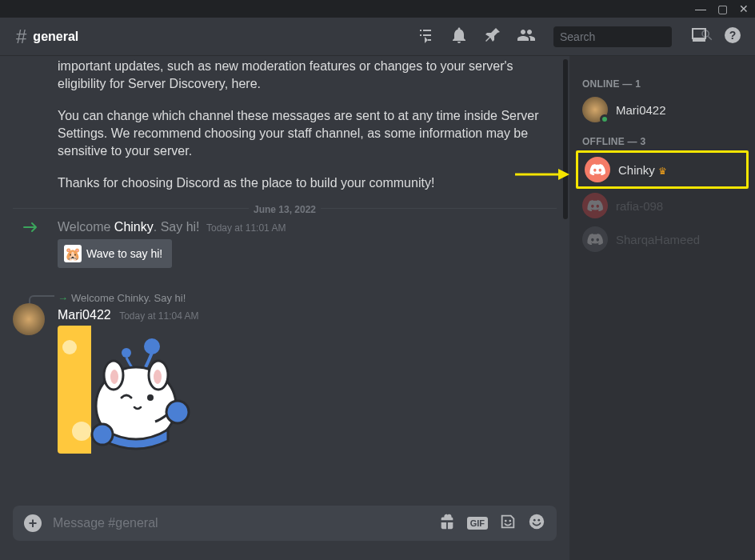 This screenshot has height=560, width=755. What do you see at coordinates (662, 170) in the screenshot?
I see `member-row-chinky: Chinky♛` at bounding box center [662, 170].